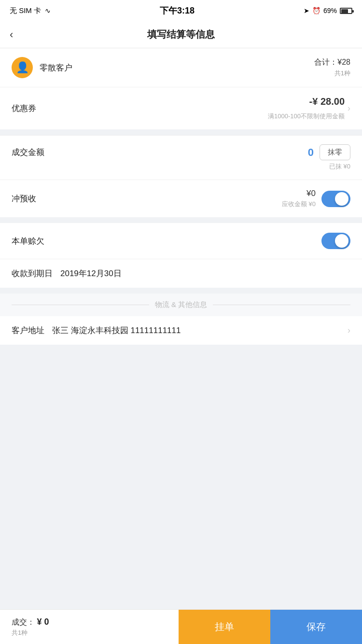  Describe the element at coordinates (23, 622) in the screenshot. I see `bottom-deal-label: 成交：` at that location.